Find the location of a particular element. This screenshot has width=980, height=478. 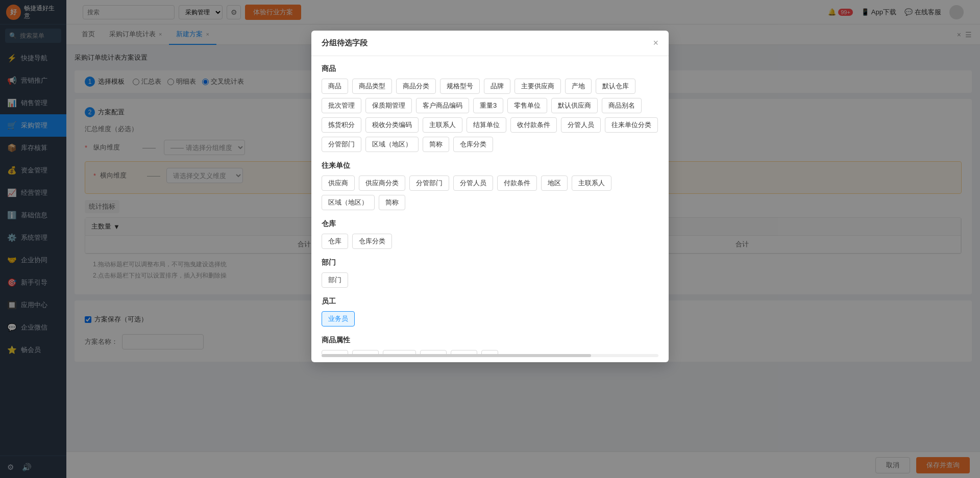

field-tag: 供应商分类 is located at coordinates (382, 183).